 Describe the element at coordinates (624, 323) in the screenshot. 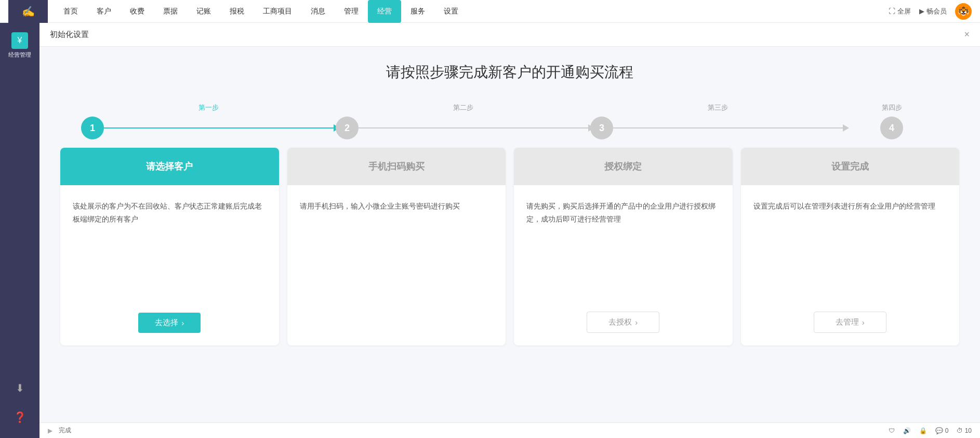

I see `card3-footer: 去授权 ›` at that location.